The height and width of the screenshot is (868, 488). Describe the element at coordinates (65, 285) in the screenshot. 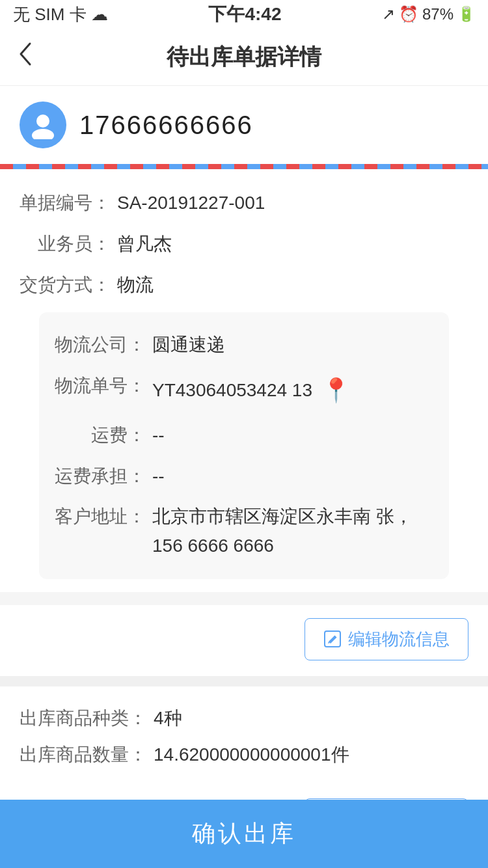

I see `delivery-method-label: 交货方式：` at that location.